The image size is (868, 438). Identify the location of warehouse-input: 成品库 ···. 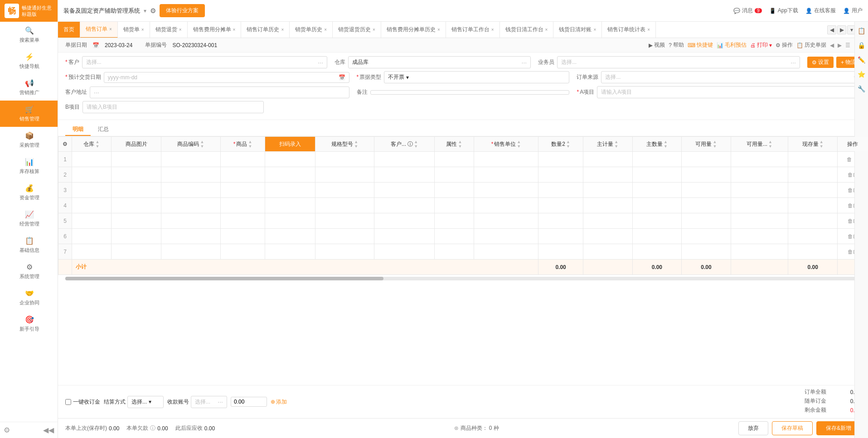
(440, 63).